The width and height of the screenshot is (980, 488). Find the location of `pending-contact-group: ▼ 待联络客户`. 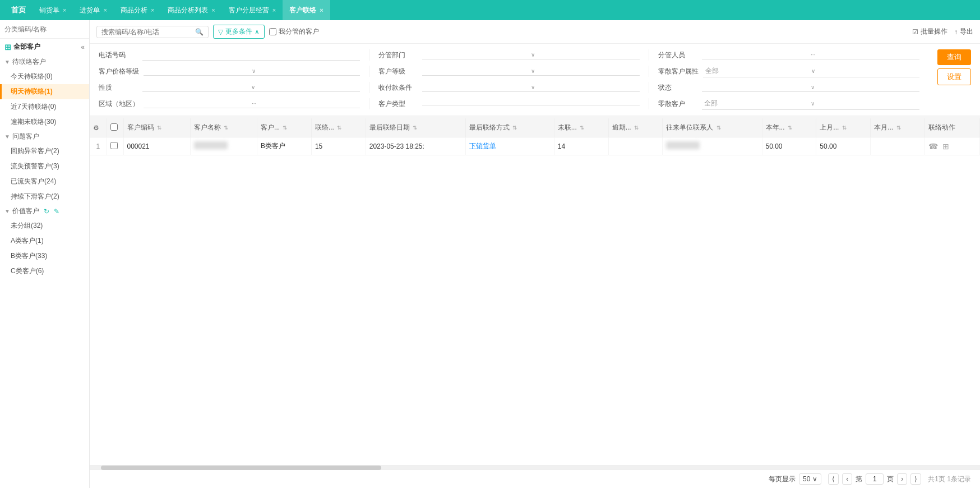

pending-contact-group: ▼ 待联络客户 is located at coordinates (45, 62).